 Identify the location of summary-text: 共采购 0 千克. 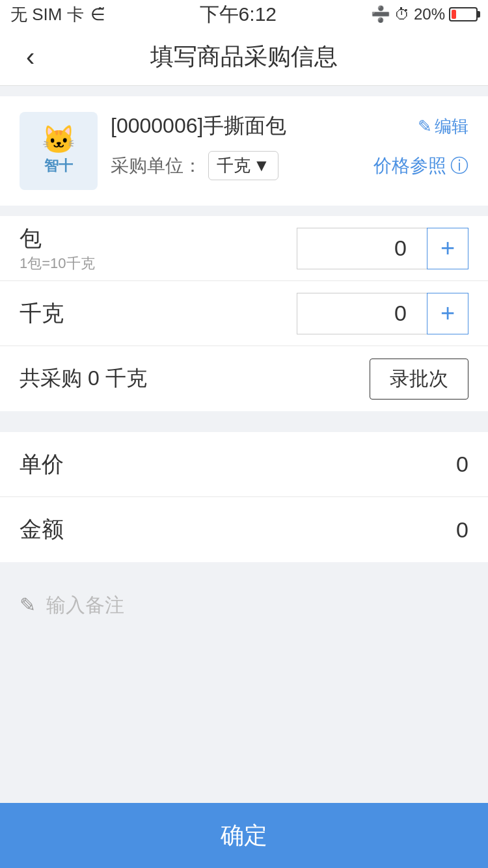
(83, 379).